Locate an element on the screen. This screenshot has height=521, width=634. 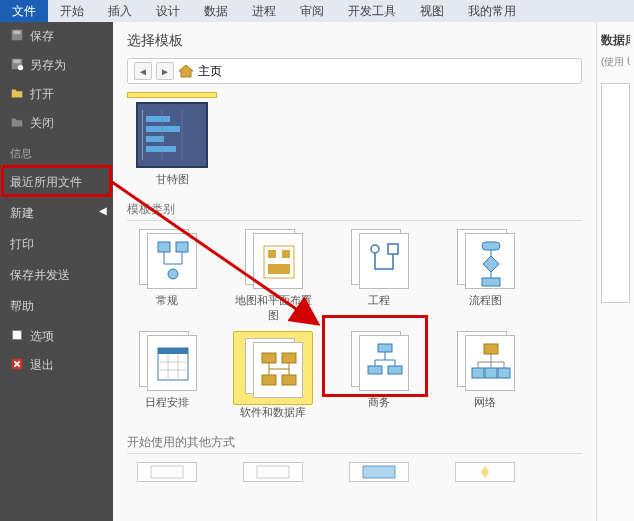
sidebar-recent: 最近所用文件 is located at coordinates (56, 182).